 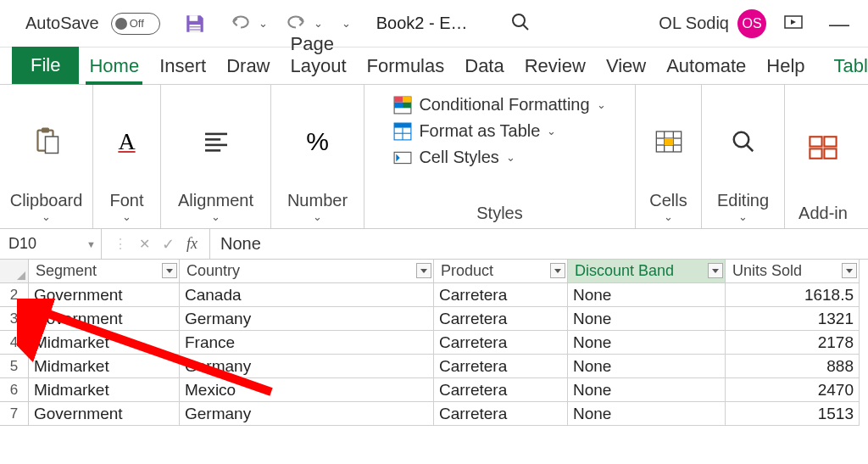 What do you see at coordinates (14, 390) in the screenshot?
I see `row-header: 6` at bounding box center [14, 390].